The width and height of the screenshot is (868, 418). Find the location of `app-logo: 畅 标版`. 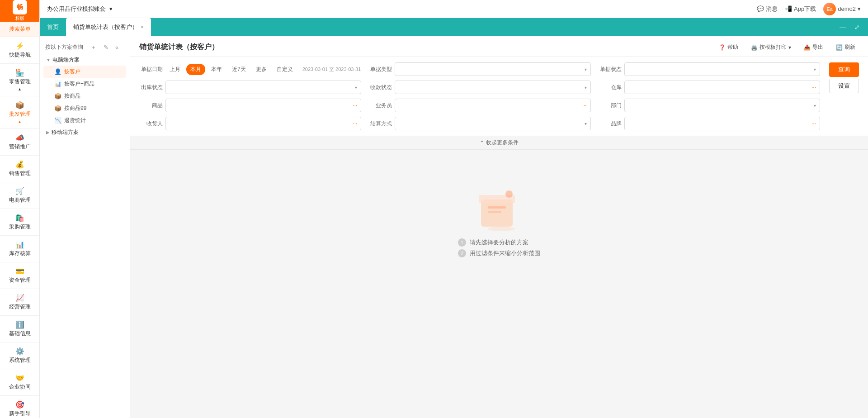

app-logo: 畅 标版 is located at coordinates (20, 11).